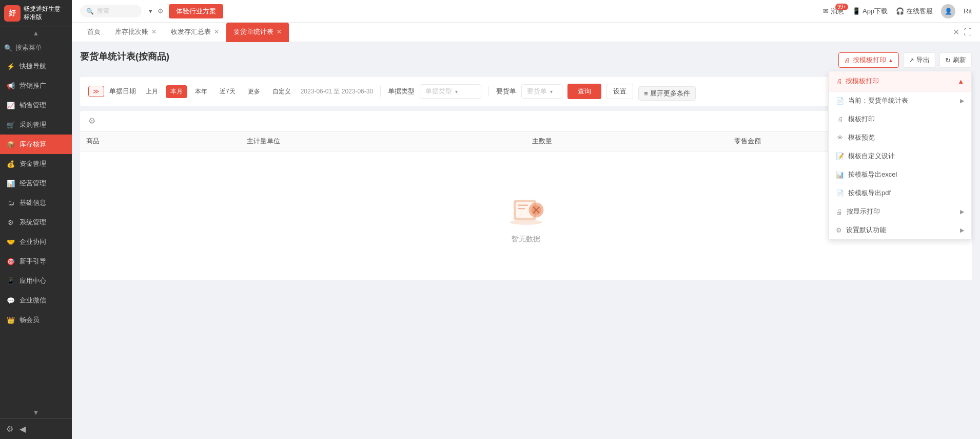 This screenshot has height=439, width=980. Describe the element at coordinates (36, 164) in the screenshot. I see `sidebar-item-finance: 💰 资金管理` at that location.